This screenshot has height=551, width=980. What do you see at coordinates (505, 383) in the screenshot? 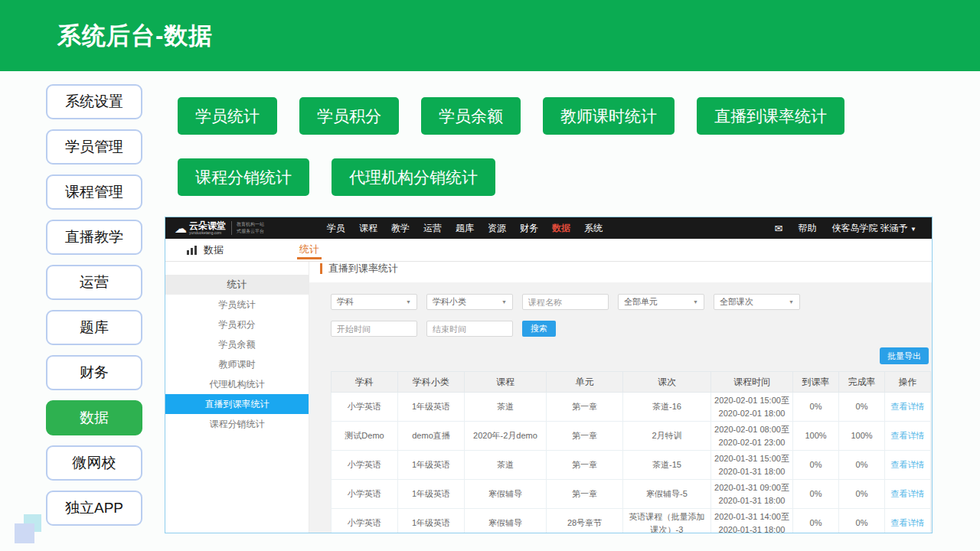
I see `col-course: 课程` at bounding box center [505, 383].